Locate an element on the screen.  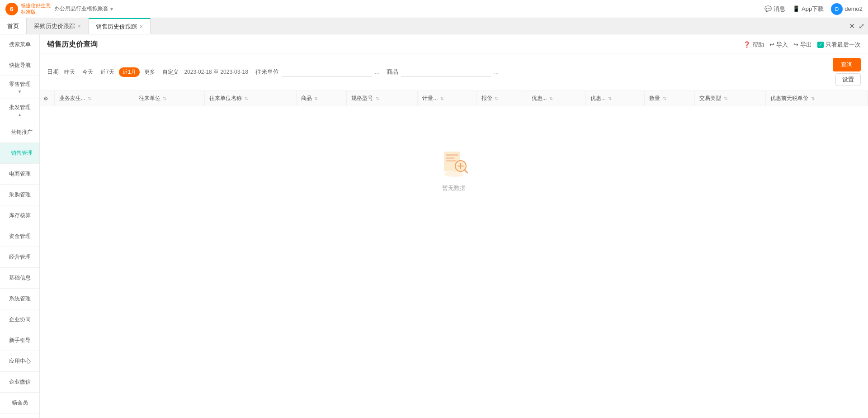
date-btn-yesterday: 昨天 is located at coordinates (70, 72).